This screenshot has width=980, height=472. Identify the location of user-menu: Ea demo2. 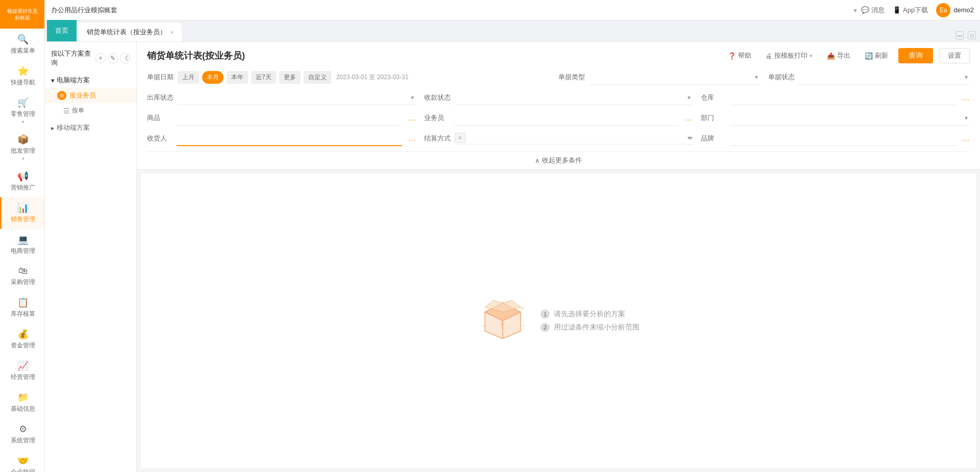
(955, 10).